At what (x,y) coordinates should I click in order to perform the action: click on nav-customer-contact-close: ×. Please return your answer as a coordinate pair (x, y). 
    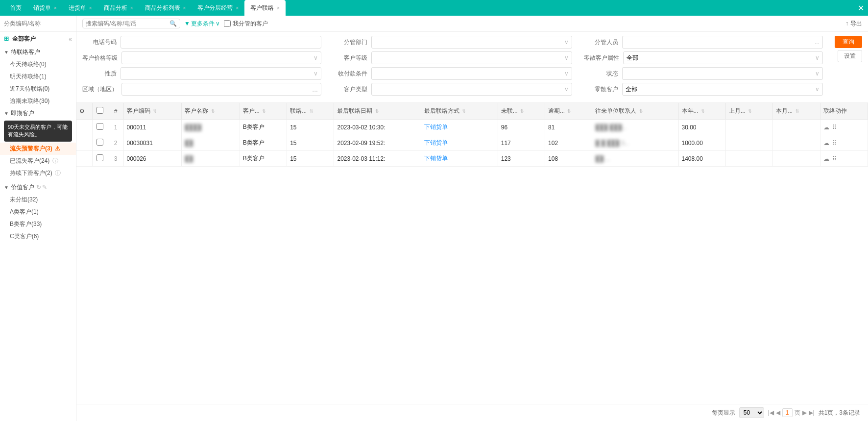
    Looking at the image, I should click on (278, 8).